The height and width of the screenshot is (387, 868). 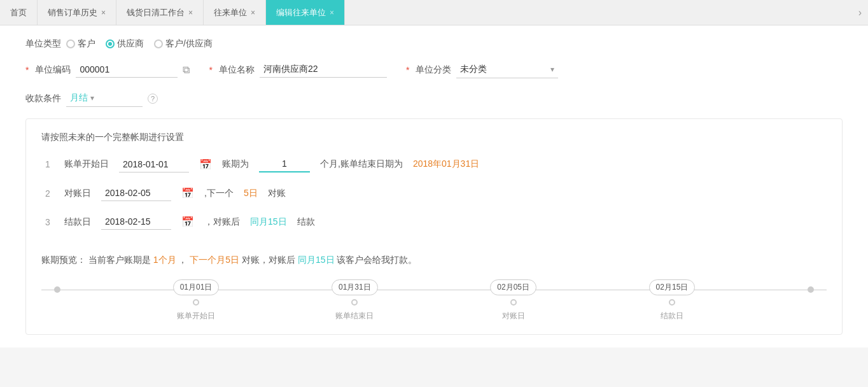 I want to click on timeline-item-start, so click(x=57, y=286).